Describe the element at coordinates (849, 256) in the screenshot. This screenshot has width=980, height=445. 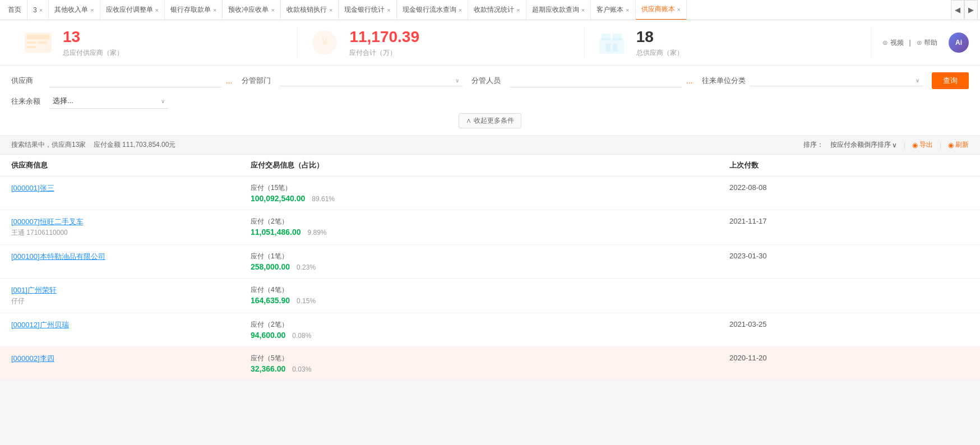
I see `last-payment-cell-3: 2023-01-30` at that location.